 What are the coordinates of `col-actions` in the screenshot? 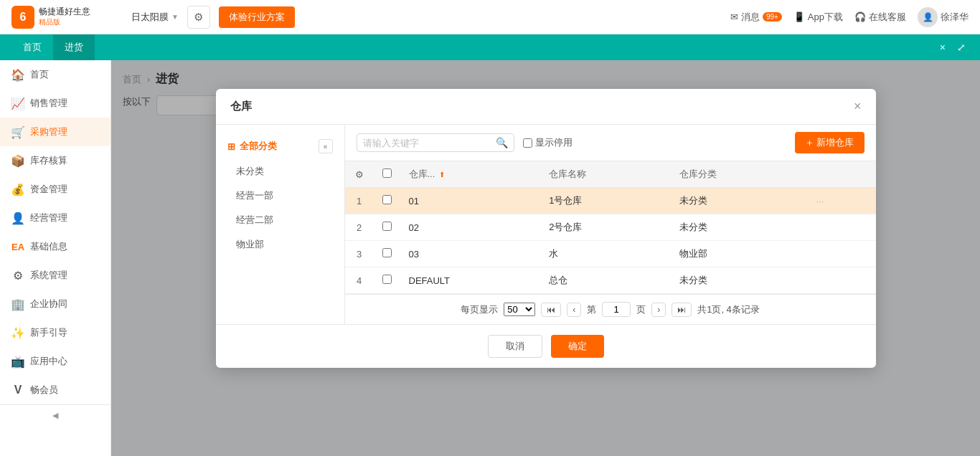 It's located at (839, 175).